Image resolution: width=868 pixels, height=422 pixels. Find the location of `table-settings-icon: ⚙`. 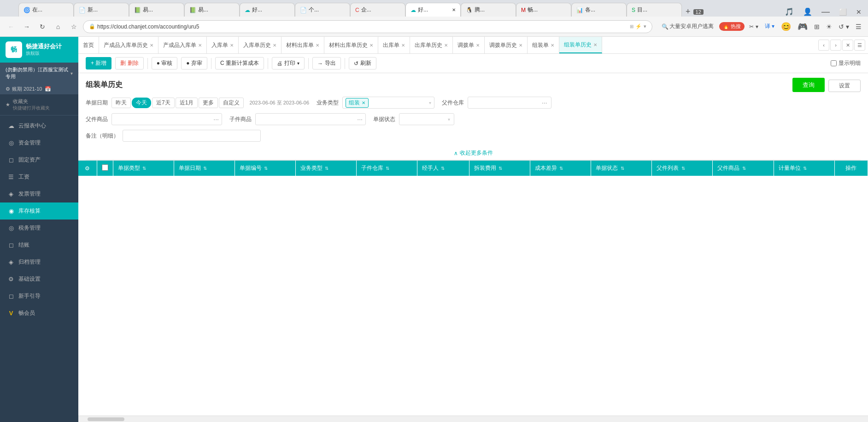

table-settings-icon: ⚙ is located at coordinates (88, 168).